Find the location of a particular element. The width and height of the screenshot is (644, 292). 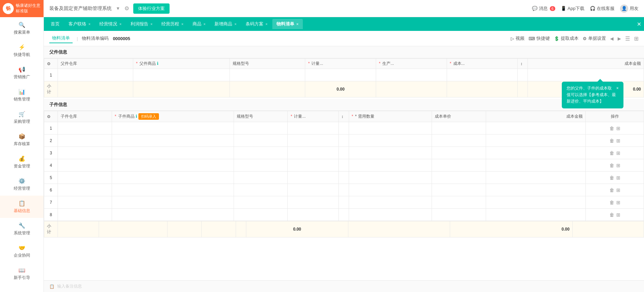

copy-icon-2: ⊞ is located at coordinates (618, 141).